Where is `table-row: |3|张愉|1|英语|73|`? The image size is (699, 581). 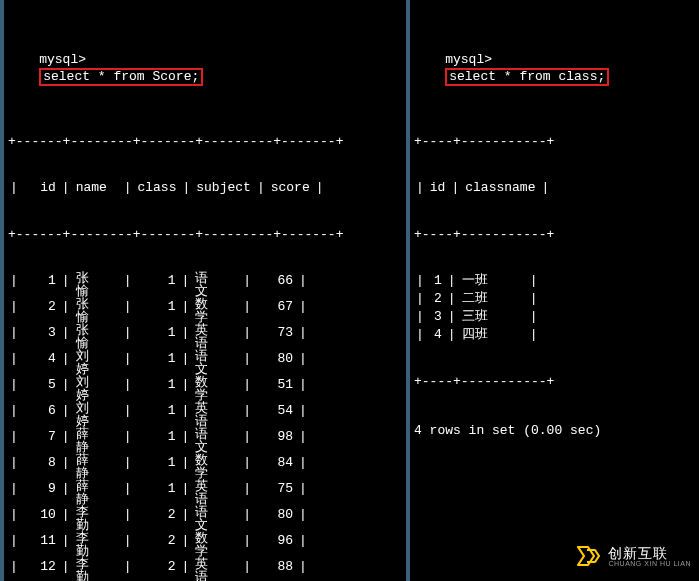
table-row: |3|张愉|1|英语|73| is located at coordinates (158, 337).